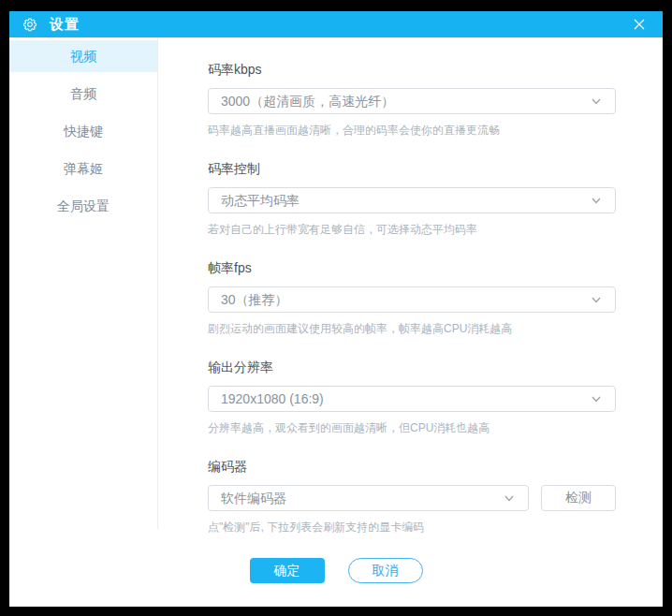 This screenshot has width=672, height=616. Describe the element at coordinates (578, 498) in the screenshot. I see `detect-button: 检测` at that location.